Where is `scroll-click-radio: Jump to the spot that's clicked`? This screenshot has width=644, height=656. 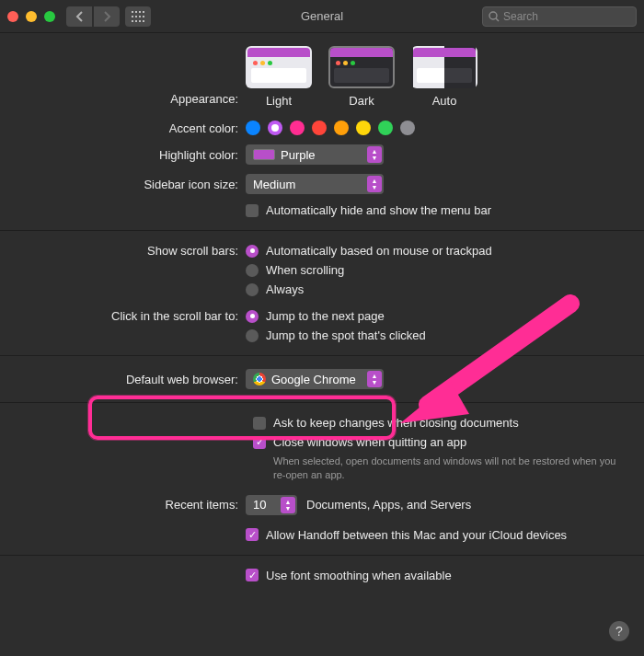
scroll-click-radio: Jump to the spot that's clicked is located at coordinates (336, 335).